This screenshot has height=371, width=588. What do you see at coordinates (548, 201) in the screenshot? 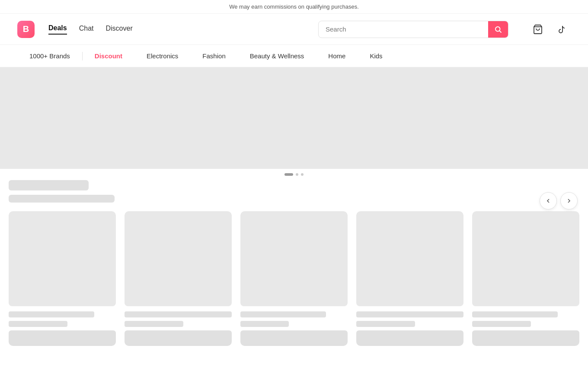
I see `prev-arrow-button` at bounding box center [548, 201].